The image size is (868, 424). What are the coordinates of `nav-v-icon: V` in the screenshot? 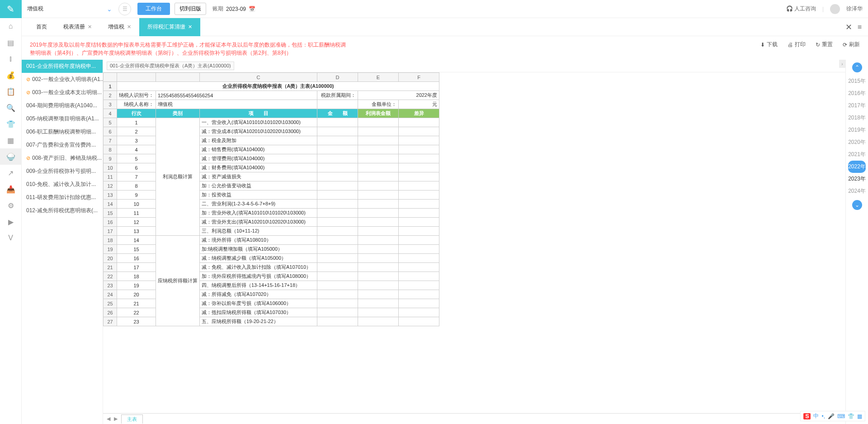 It's located at (11, 238).